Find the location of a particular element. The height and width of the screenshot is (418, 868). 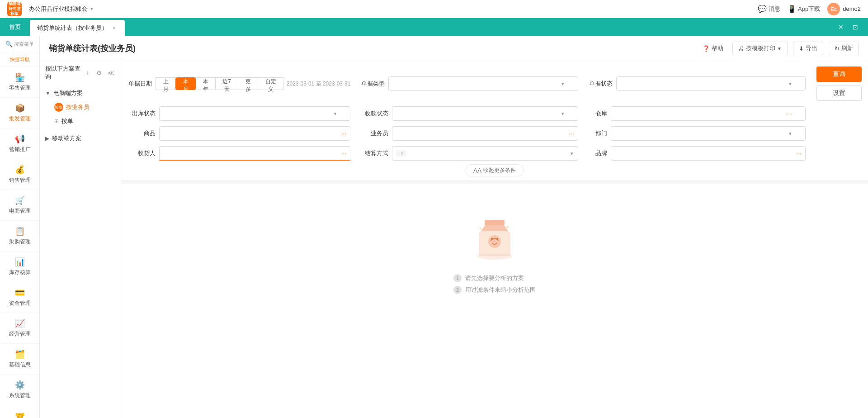

scheme-by-staff-label: 按业务员 is located at coordinates (78, 107).